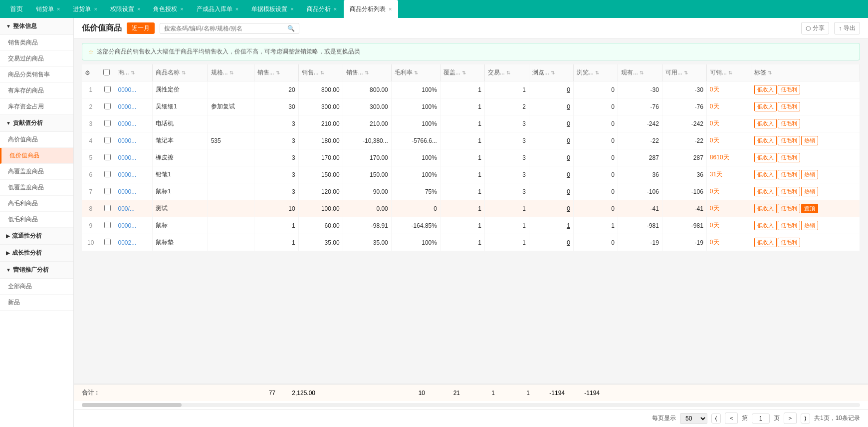 The width and height of the screenshot is (868, 427). What do you see at coordinates (320, 73) in the screenshot?
I see `col-sales-amount: 销售... ⇅` at bounding box center [320, 73].